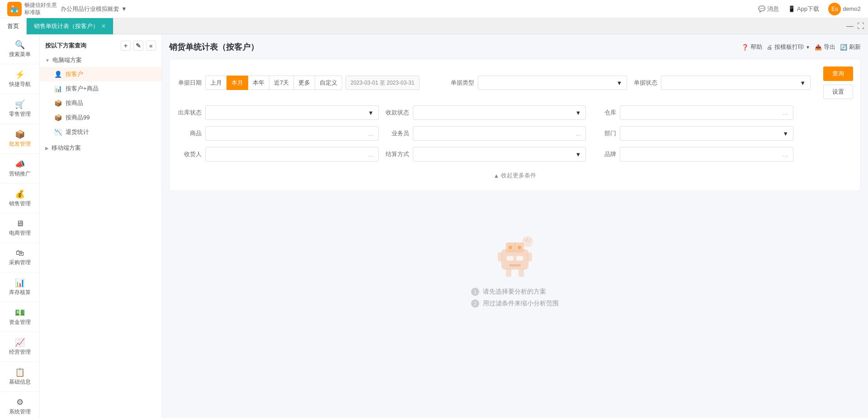  What do you see at coordinates (20, 377) in the screenshot?
I see `sidebar-item-basic: 📋 基础信息` at bounding box center [20, 377].